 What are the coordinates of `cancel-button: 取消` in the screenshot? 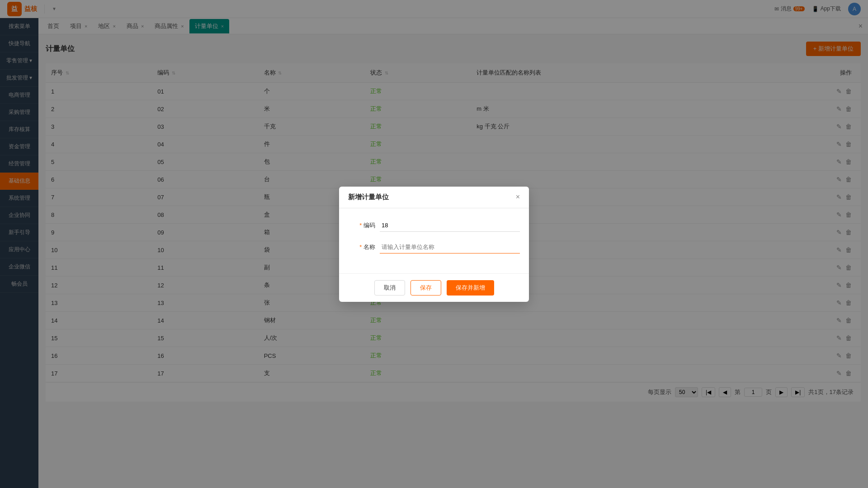 It's located at (390, 288).